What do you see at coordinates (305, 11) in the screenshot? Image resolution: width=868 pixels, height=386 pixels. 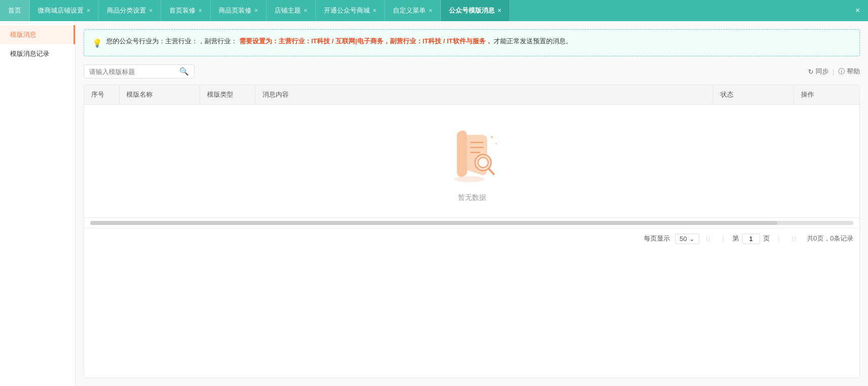 I see `tab-shop-theme-close: ×` at bounding box center [305, 11].